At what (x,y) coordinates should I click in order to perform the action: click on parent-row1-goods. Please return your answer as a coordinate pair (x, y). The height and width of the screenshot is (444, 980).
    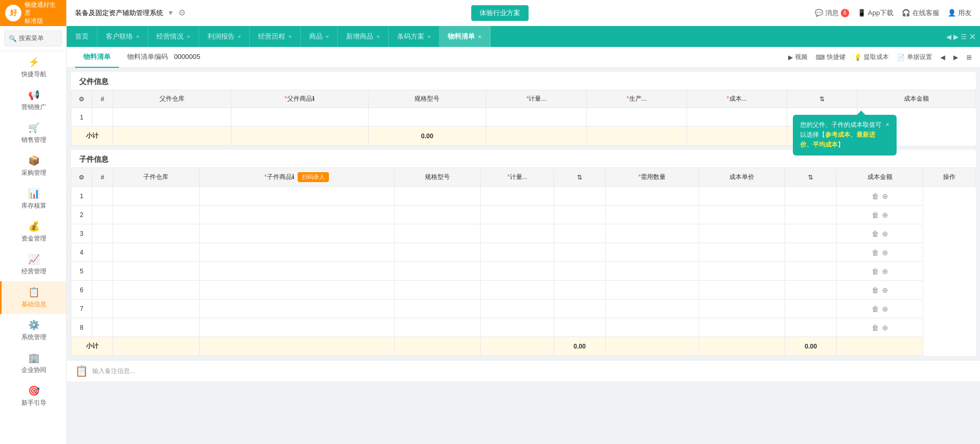
    Looking at the image, I should click on (172, 117).